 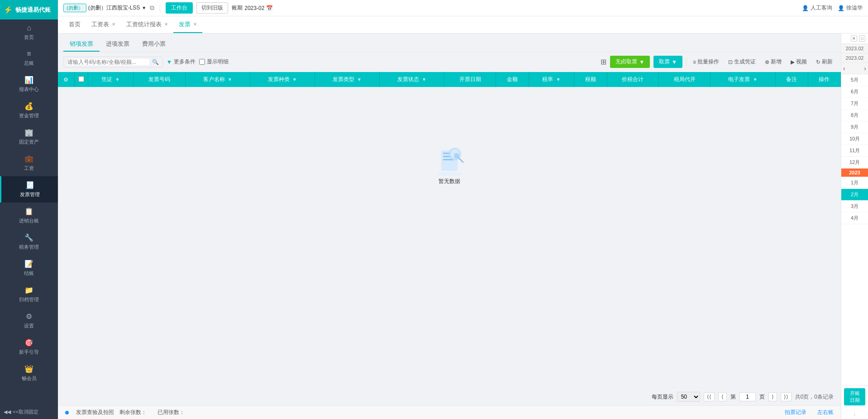 I want to click on gen-voucher-button: ⊡ 生成凭证, so click(x=742, y=62).